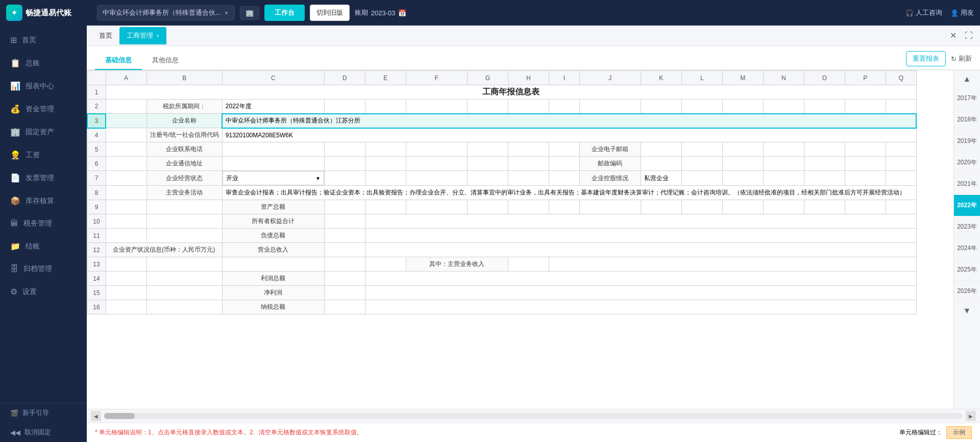 The image size is (980, 442). Describe the element at coordinates (502, 222) in the screenshot. I see `table-row: 10 所有者权益合计` at that location.